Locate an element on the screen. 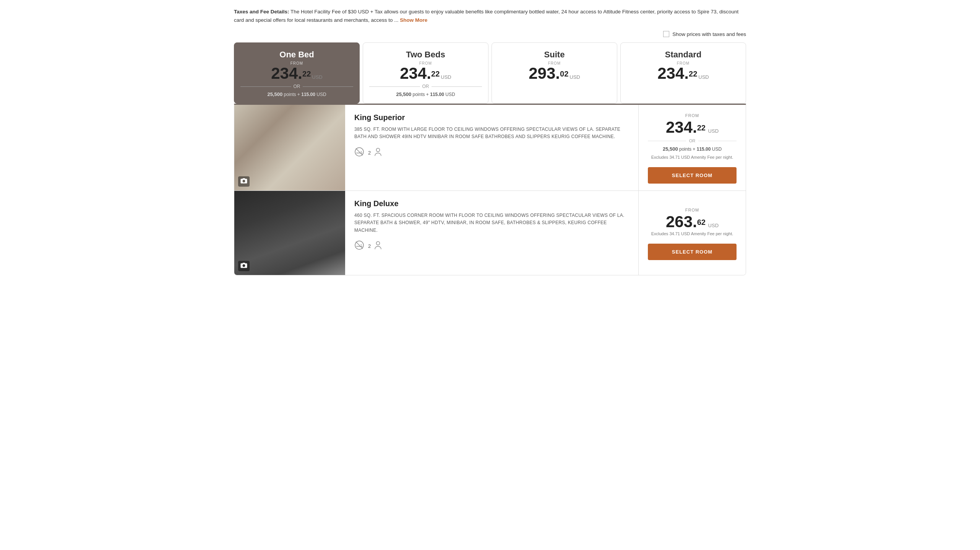 Image resolution: width=980 pixels, height=550 pixels. show-more-link: Show More is located at coordinates (414, 20).